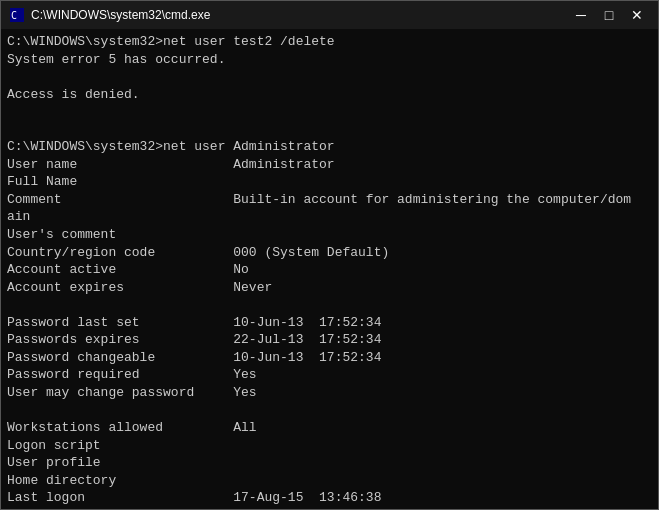 This screenshot has height=510, width=659. Describe the element at coordinates (17, 15) in the screenshot. I see `cmd-icon: C` at that location.